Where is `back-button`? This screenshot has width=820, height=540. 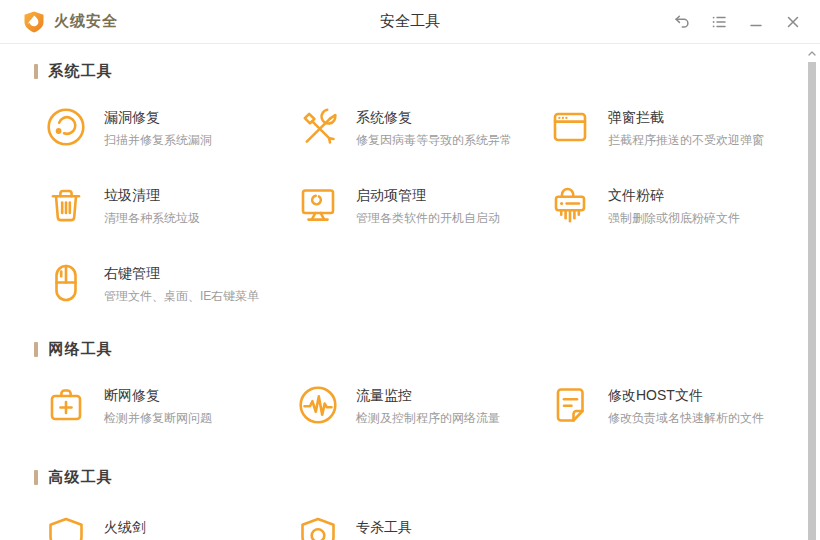
back-button is located at coordinates (682, 22).